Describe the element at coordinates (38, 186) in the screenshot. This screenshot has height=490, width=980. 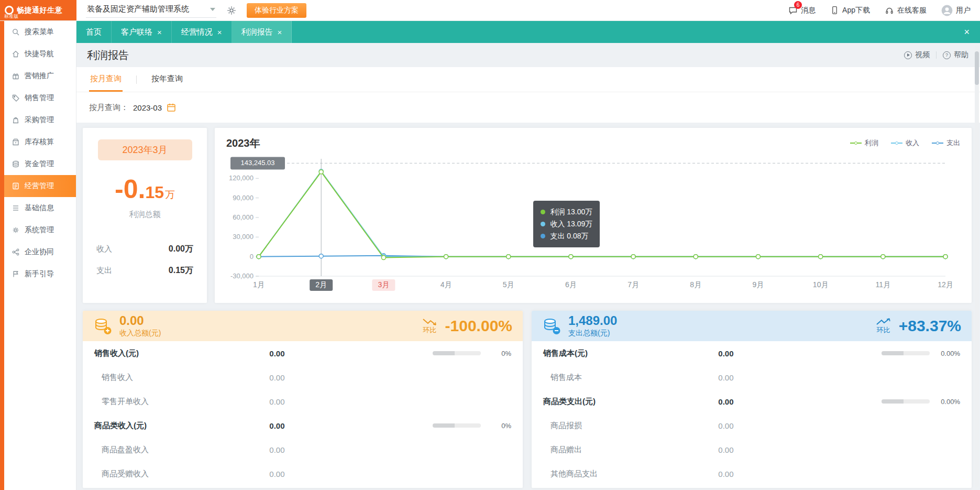
I see `sidebar-item-business: 经营管理` at that location.